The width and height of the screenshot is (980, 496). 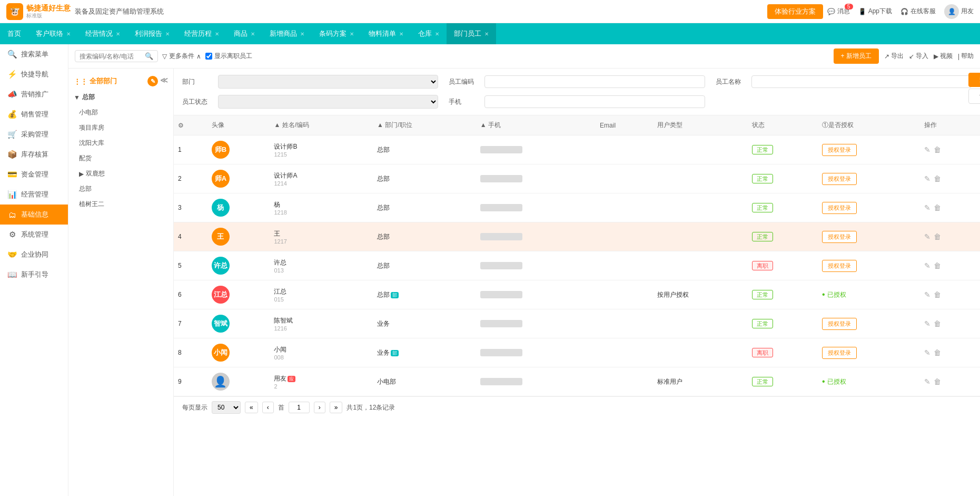 What do you see at coordinates (424, 382) in the screenshot?
I see `cell-dept: 小电部` at bounding box center [424, 382].